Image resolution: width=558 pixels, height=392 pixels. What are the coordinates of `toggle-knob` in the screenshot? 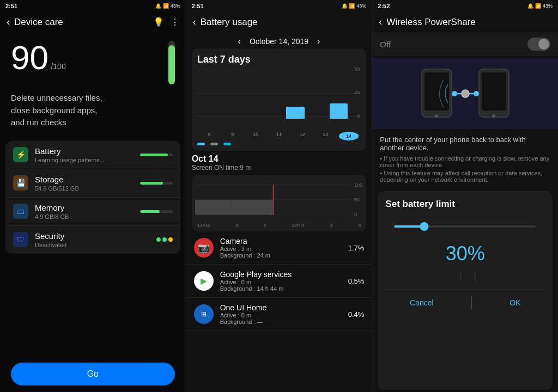 It's located at (544, 44).